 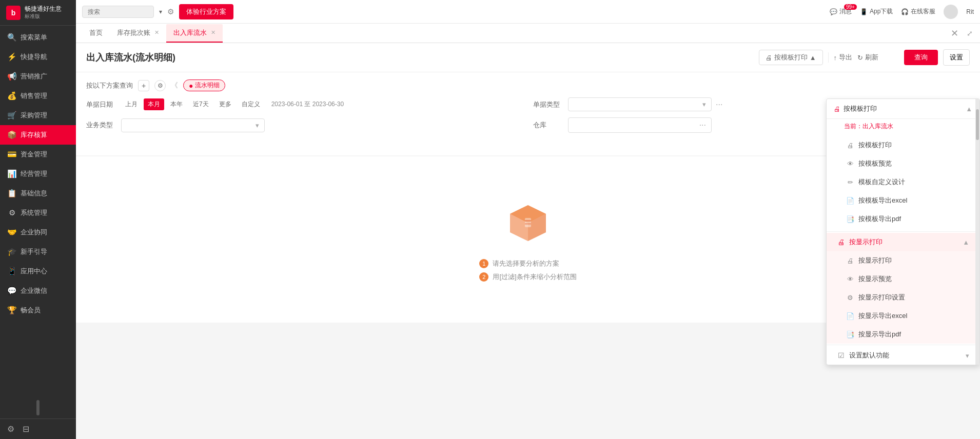 I want to click on set-btn: 设置, so click(x=956, y=57).